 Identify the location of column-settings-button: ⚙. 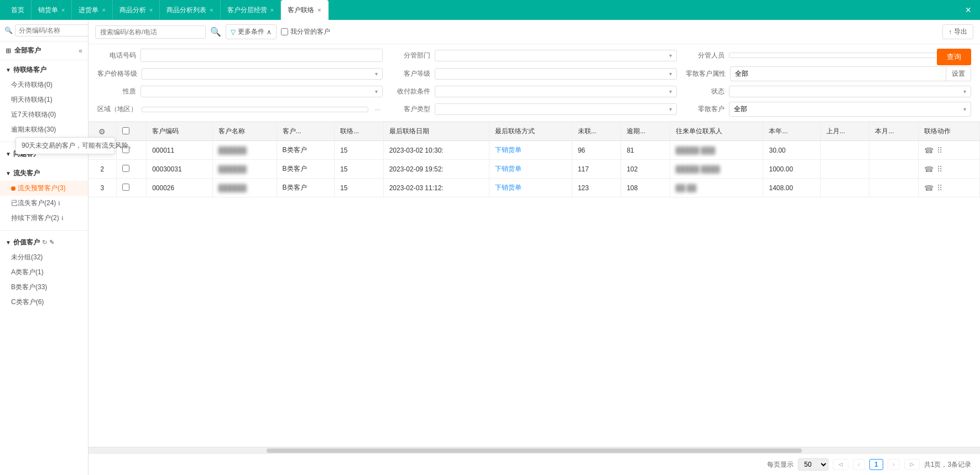
(102, 132).